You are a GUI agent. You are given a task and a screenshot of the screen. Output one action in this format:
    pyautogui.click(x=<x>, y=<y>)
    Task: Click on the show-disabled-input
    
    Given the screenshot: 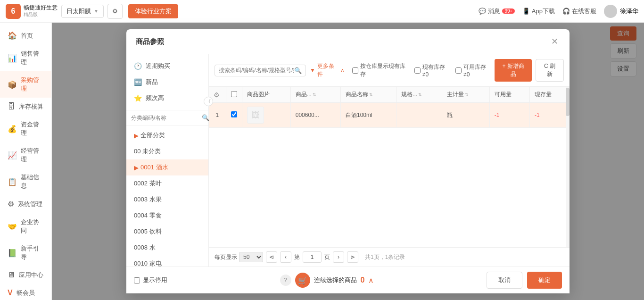 What is the action you would take?
    pyautogui.click(x=137, y=280)
    